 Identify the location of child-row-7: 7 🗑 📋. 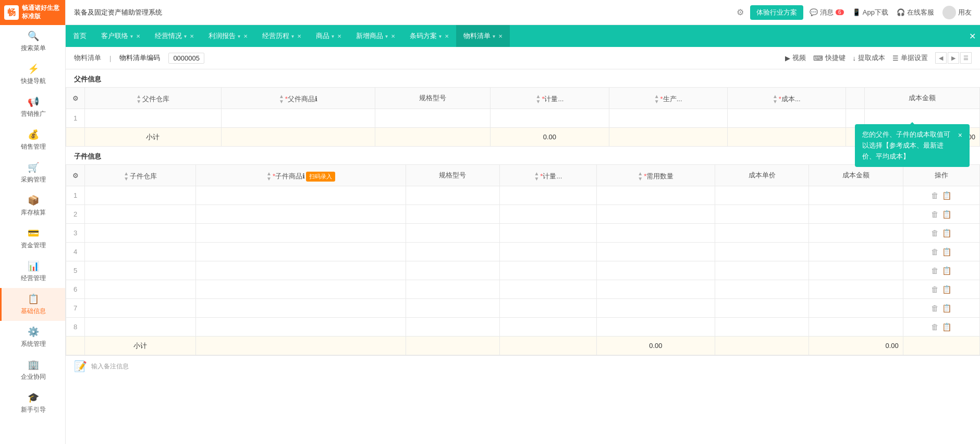
(523, 308).